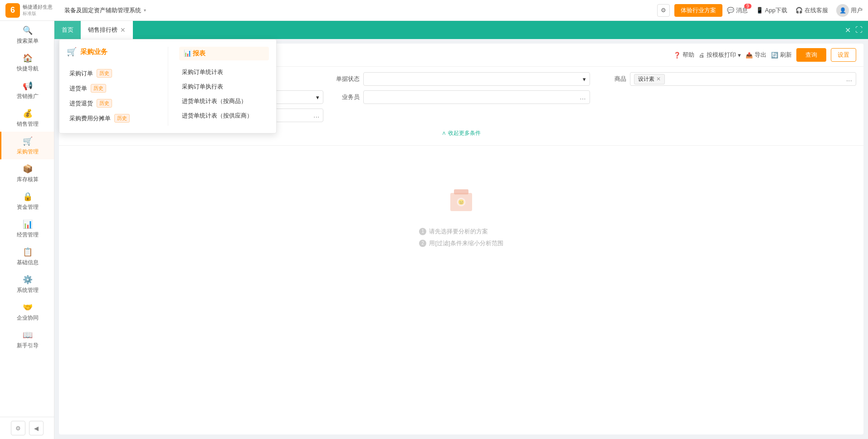  What do you see at coordinates (775, 55) in the screenshot?
I see `refresh-icon: 🔄` at bounding box center [775, 55].